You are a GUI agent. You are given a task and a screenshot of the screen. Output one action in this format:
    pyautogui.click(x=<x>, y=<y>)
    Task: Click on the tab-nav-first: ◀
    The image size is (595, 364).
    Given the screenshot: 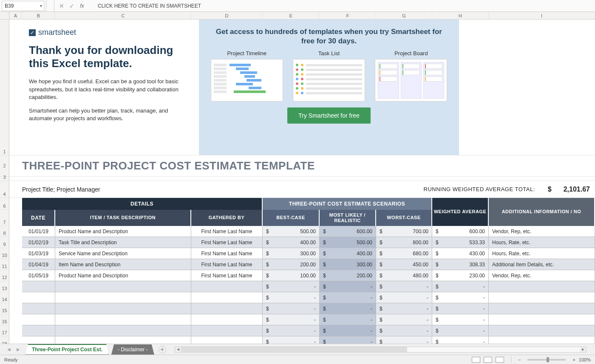 What is the action you would take?
    pyautogui.click(x=9, y=350)
    